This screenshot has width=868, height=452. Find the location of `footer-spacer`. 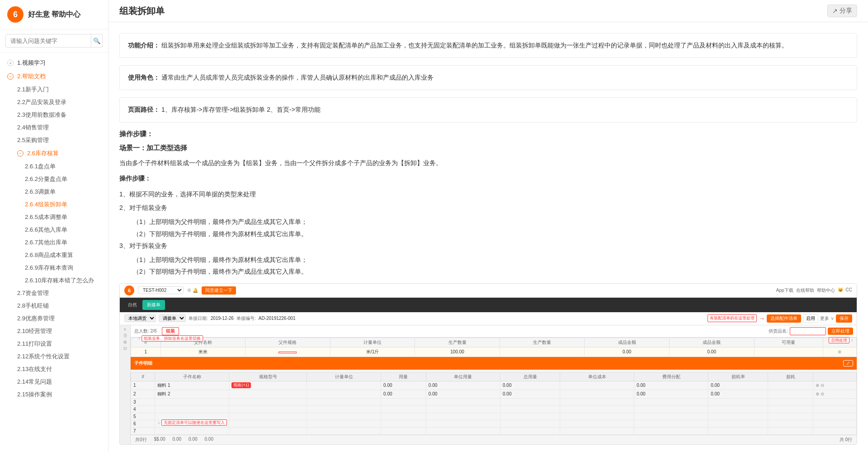

footer-spacer is located at coordinates (526, 440).